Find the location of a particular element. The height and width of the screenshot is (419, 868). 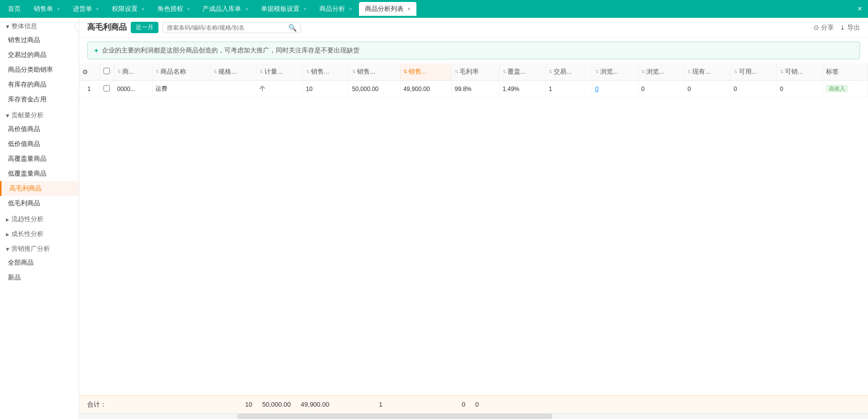

sidebar-item-high-margin: 高毛利商品 is located at coordinates (40, 188).